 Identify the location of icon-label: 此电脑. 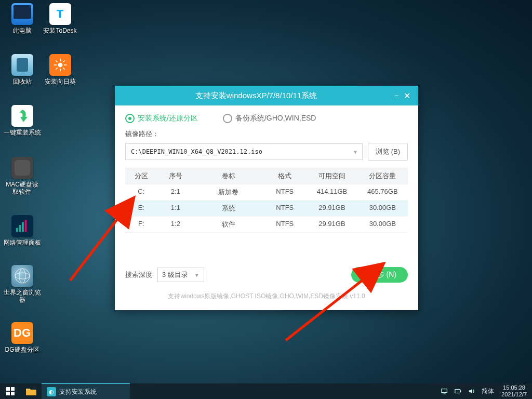
(22, 31).